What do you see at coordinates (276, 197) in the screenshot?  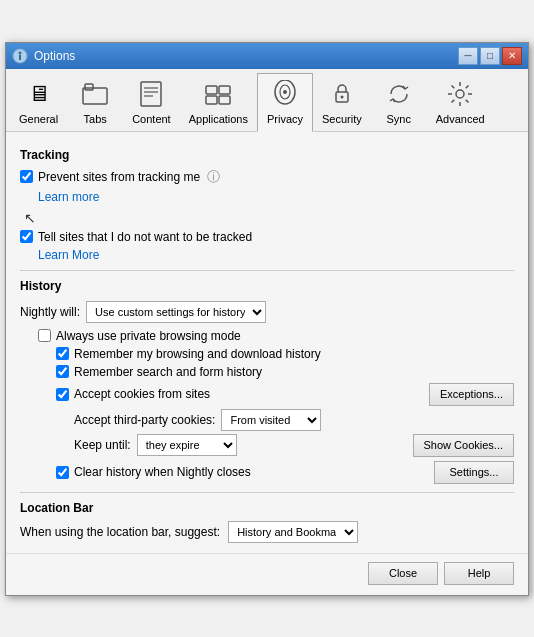 I see `learn-more-1-link: Learn more` at bounding box center [276, 197].